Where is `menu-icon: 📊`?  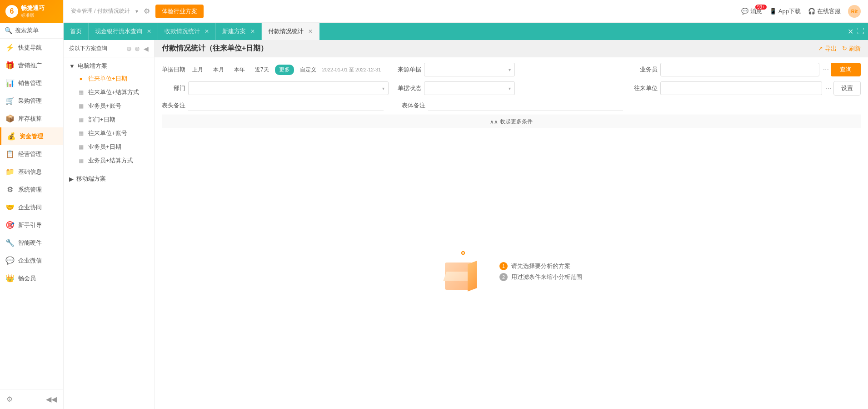 menu-icon: 📊 is located at coordinates (10, 83).